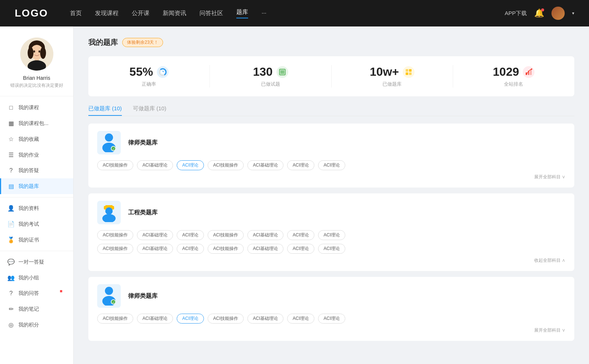 The width and height of the screenshot is (589, 364). Describe the element at coordinates (301, 249) in the screenshot. I see `tag-2b-5: ACI理论` at that location.